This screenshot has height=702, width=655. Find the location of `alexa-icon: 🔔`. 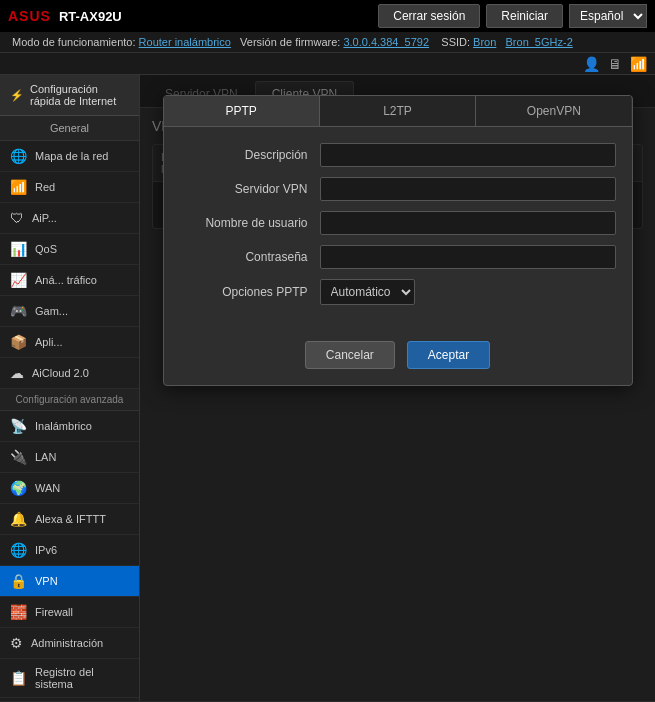

alexa-icon: 🔔 is located at coordinates (18, 519).